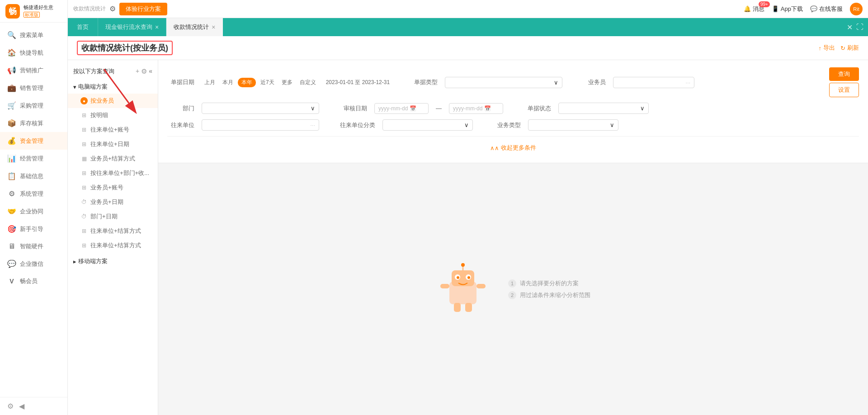 The height and width of the screenshot is (415, 868). I want to click on scheme-item-dept-date: ⏱ 部门+日期, so click(113, 217).